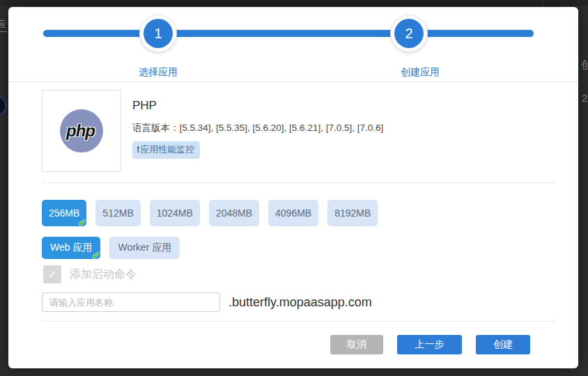  Describe the element at coordinates (156, 128) in the screenshot. I see `app-versions-label: 语言版本：` at that location.